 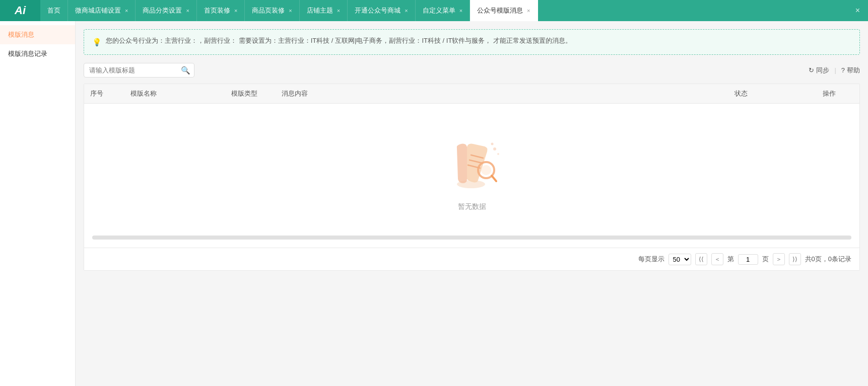 What do you see at coordinates (166, 11) in the screenshot?
I see `nav-tab-category: 商品分类设置 ×` at bounding box center [166, 11].